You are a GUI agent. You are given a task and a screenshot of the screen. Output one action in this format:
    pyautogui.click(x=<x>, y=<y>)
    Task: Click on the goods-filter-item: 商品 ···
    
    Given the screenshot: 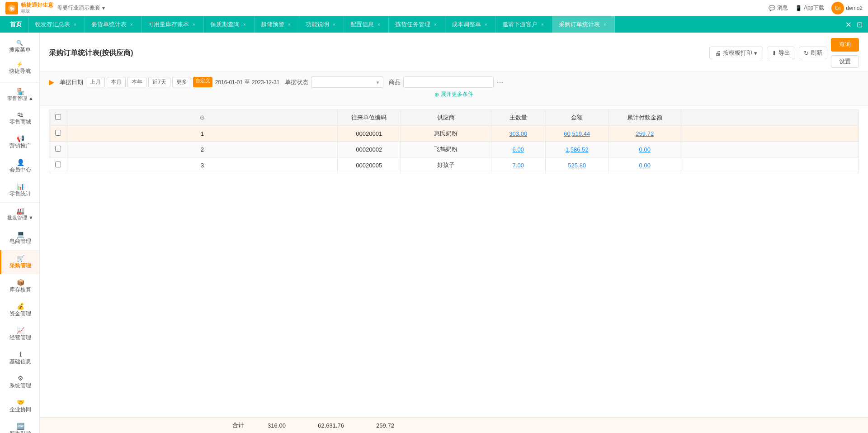 What is the action you would take?
    pyautogui.click(x=446, y=82)
    